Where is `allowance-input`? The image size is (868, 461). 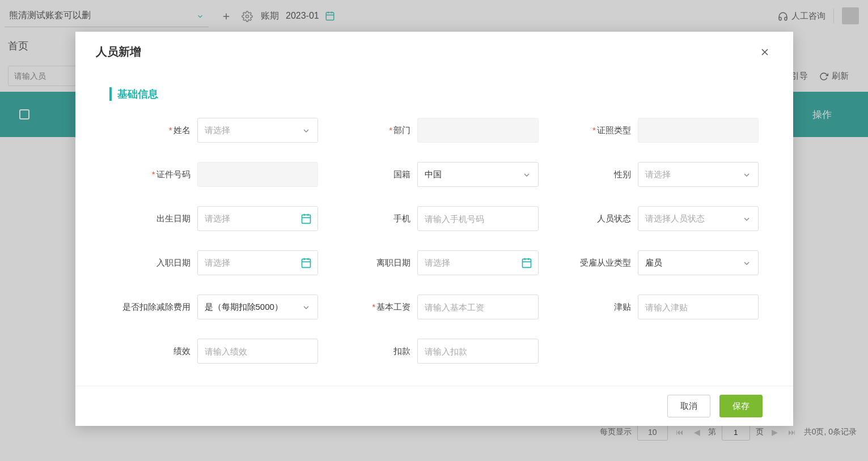
allowance-input is located at coordinates (698, 307).